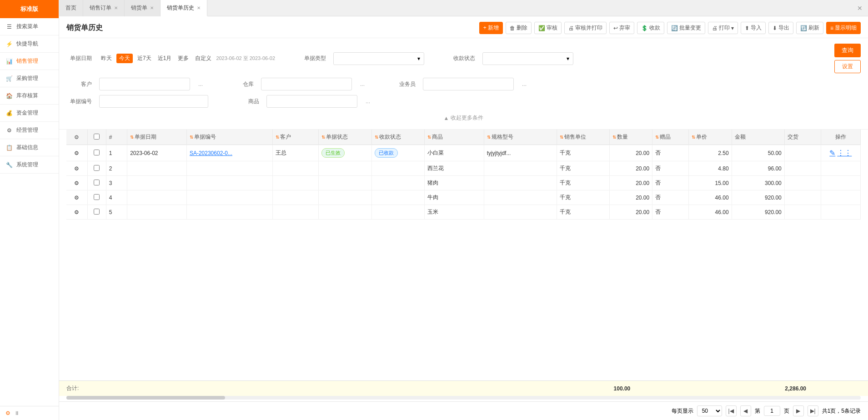  I want to click on first-page-button: |◀, so click(731, 411).